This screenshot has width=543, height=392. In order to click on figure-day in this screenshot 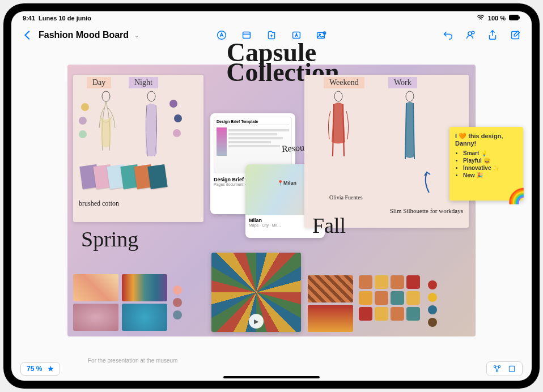, I will do `click(106, 128)`.